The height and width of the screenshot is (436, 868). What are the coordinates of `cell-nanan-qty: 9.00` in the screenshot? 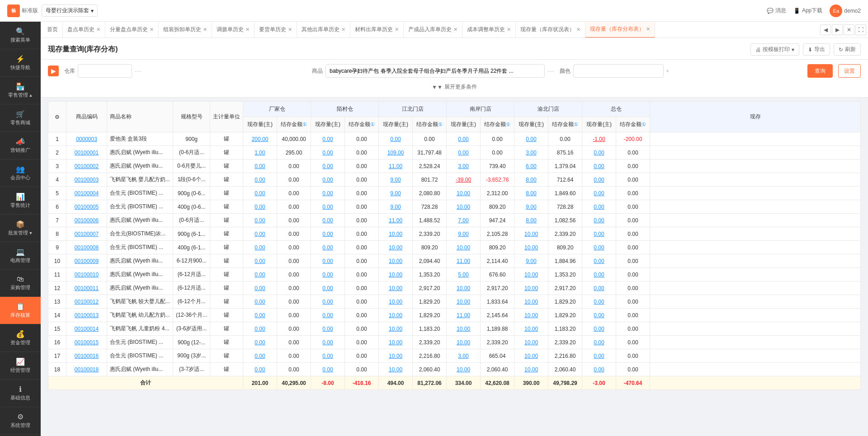 It's located at (464, 234).